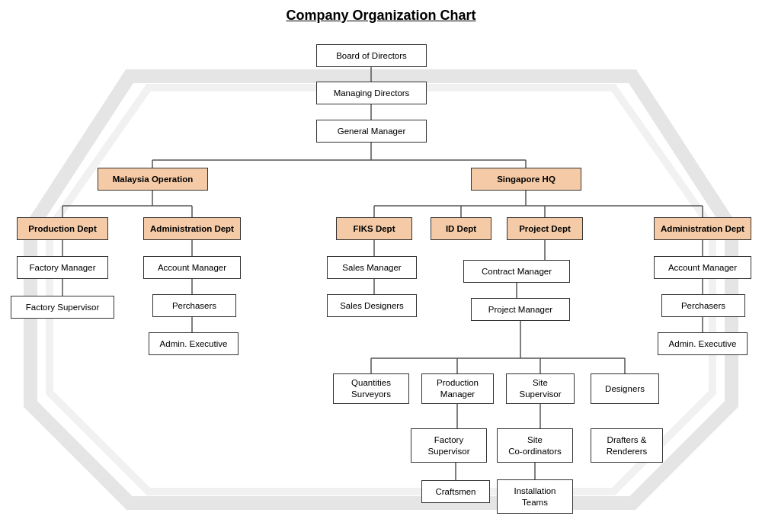 Image resolution: width=762 pixels, height=532 pixels. I want to click on node-draftersRenderers: Drafters & Renderers, so click(626, 445).